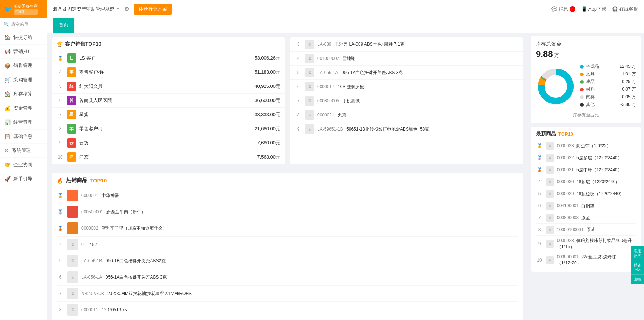 The width and height of the screenshot is (644, 320). What do you see at coordinates (166, 86) in the screenshot?
I see `customer-name: 红太阳文具` at bounding box center [166, 86].